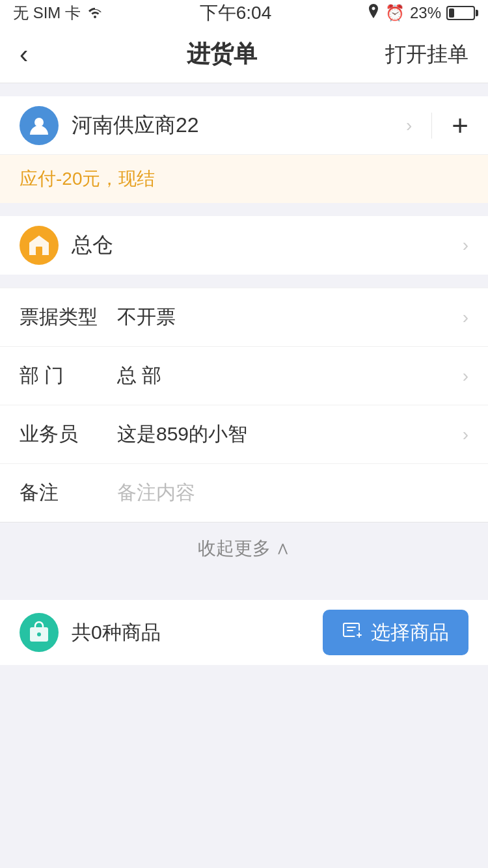  Describe the element at coordinates (47, 13) in the screenshot. I see `carrier-text: 无 SIM 卡` at that location.